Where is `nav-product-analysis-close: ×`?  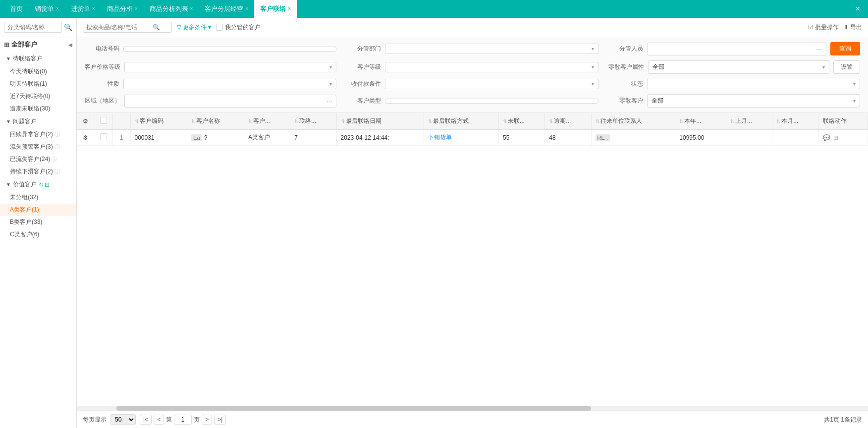 nav-product-analysis-close: × is located at coordinates (136, 9).